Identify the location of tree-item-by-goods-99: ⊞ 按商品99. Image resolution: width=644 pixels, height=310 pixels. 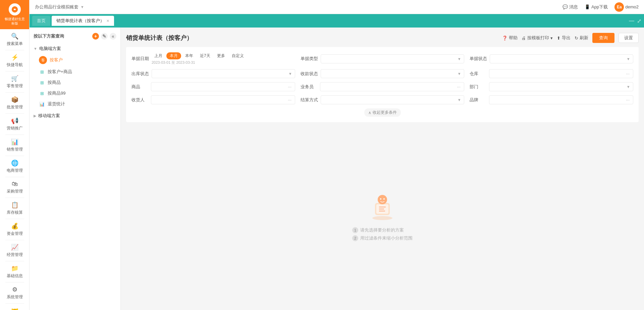
(75, 93).